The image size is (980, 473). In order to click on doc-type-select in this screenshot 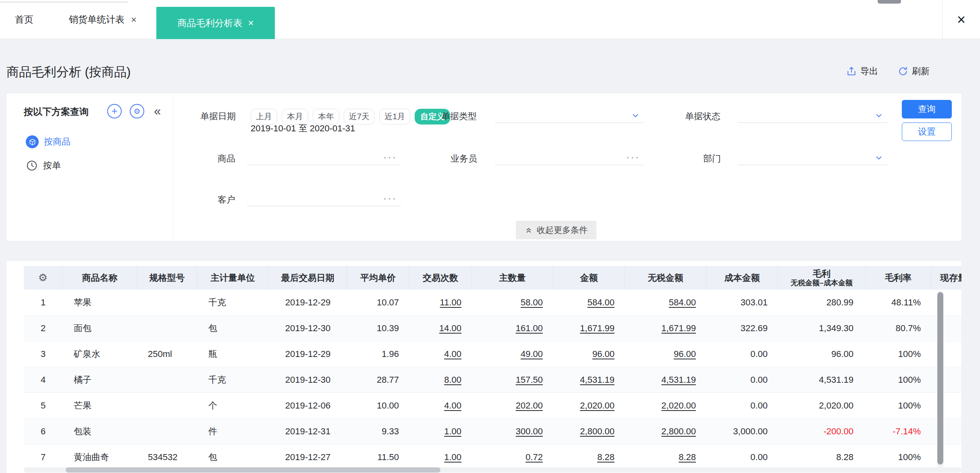, I will do `click(569, 114)`.